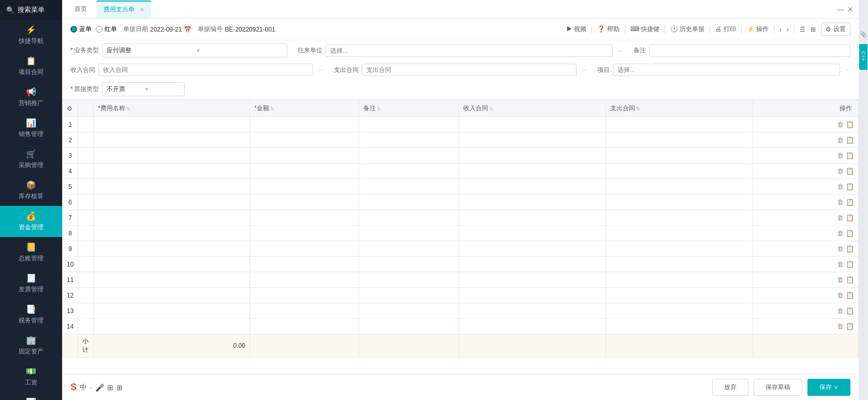 Image resolution: width=868 pixels, height=400 pixels. What do you see at coordinates (86, 346) in the screenshot?
I see `subtotal-label-cell: 小计` at bounding box center [86, 346].